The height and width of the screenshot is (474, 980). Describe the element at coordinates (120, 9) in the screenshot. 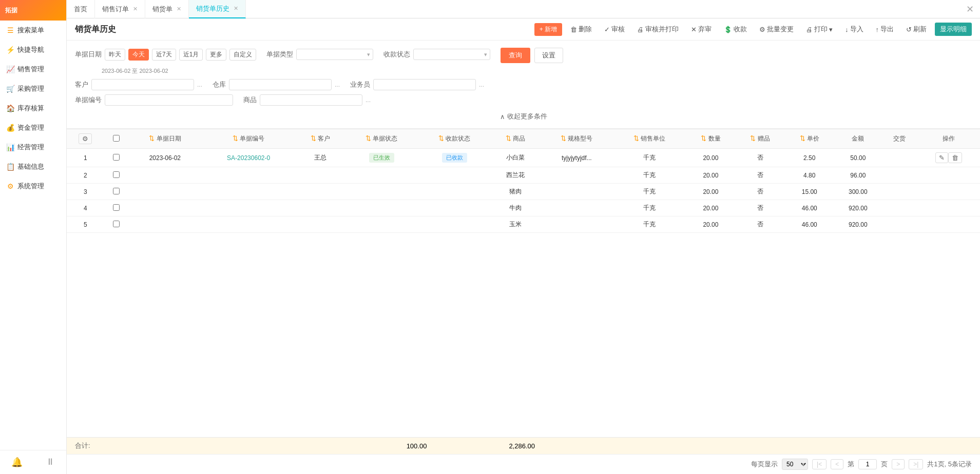

I see `tab-sales-order: 销售订单 ✕` at that location.